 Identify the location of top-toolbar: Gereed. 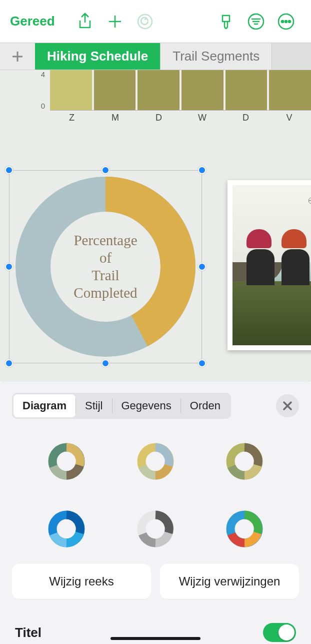
(156, 21).